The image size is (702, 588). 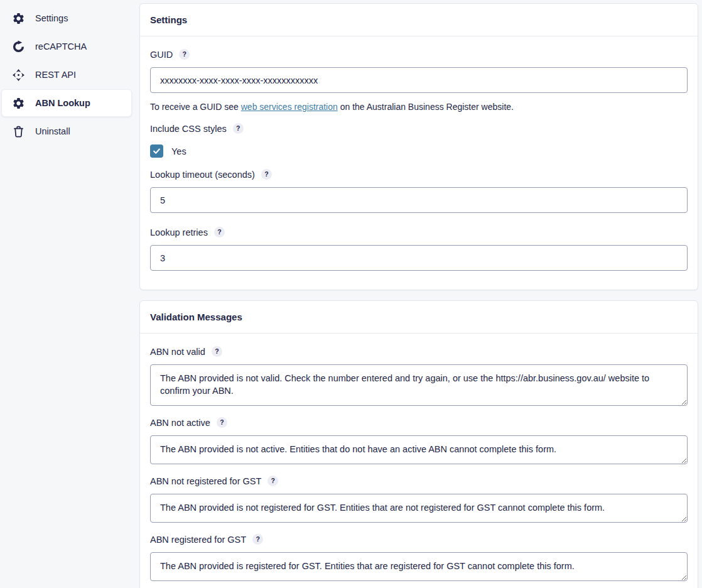 What do you see at coordinates (18, 131) in the screenshot?
I see `trash-icon` at bounding box center [18, 131].